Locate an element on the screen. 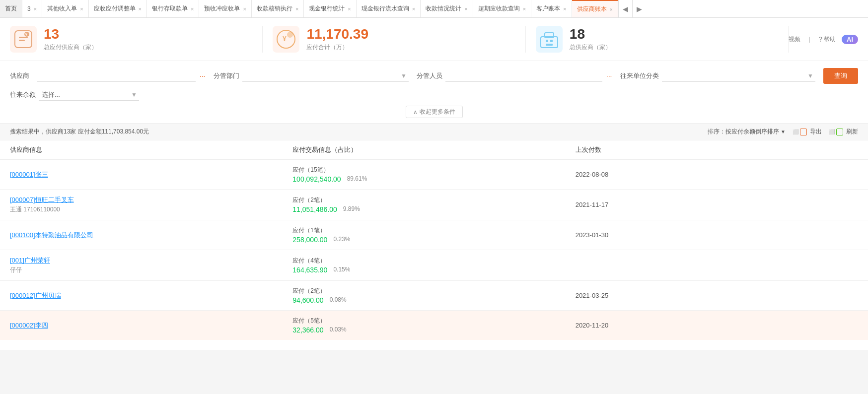 The image size is (868, 394). filter-supplier-label: 供应商 is located at coordinates (22, 76).